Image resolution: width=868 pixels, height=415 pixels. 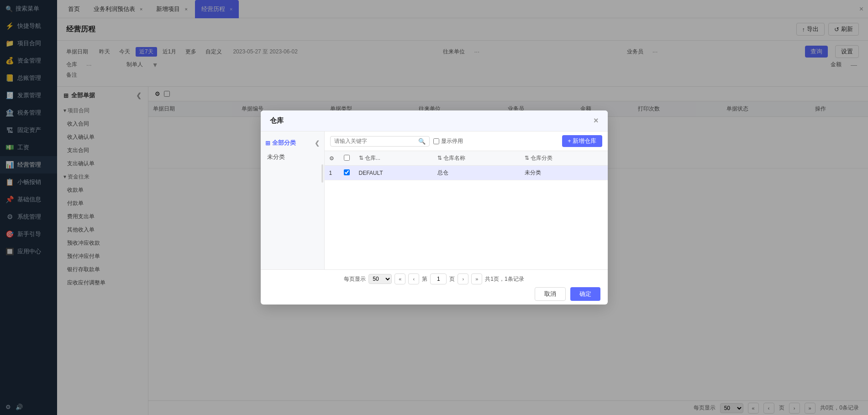 What do you see at coordinates (332, 158) in the screenshot?
I see `modal-th-gear: ⚙` at bounding box center [332, 158].